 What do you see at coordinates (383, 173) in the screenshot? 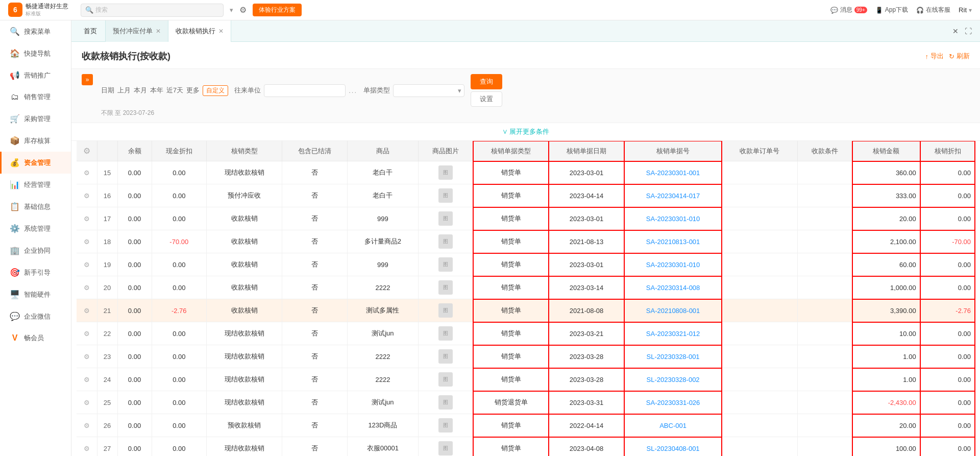
I see `cell-product: 老白干` at bounding box center [383, 173].